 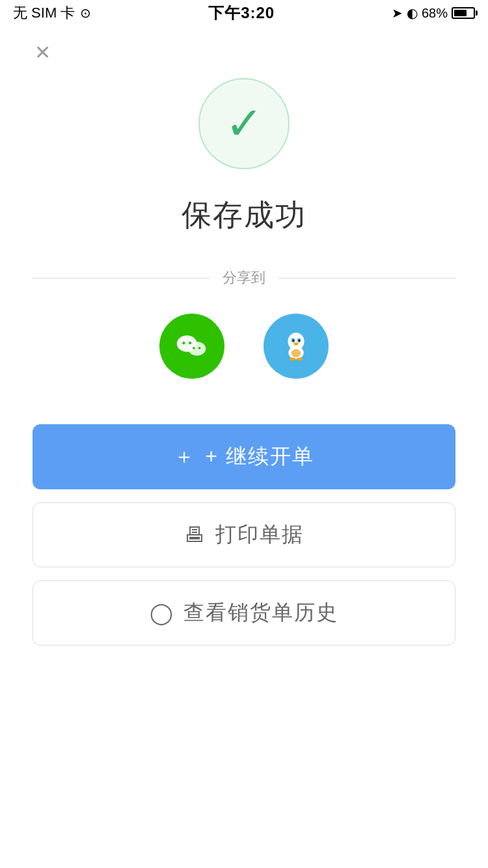 I want to click on sim-status: 无 SIM 卡, so click(x=44, y=13).